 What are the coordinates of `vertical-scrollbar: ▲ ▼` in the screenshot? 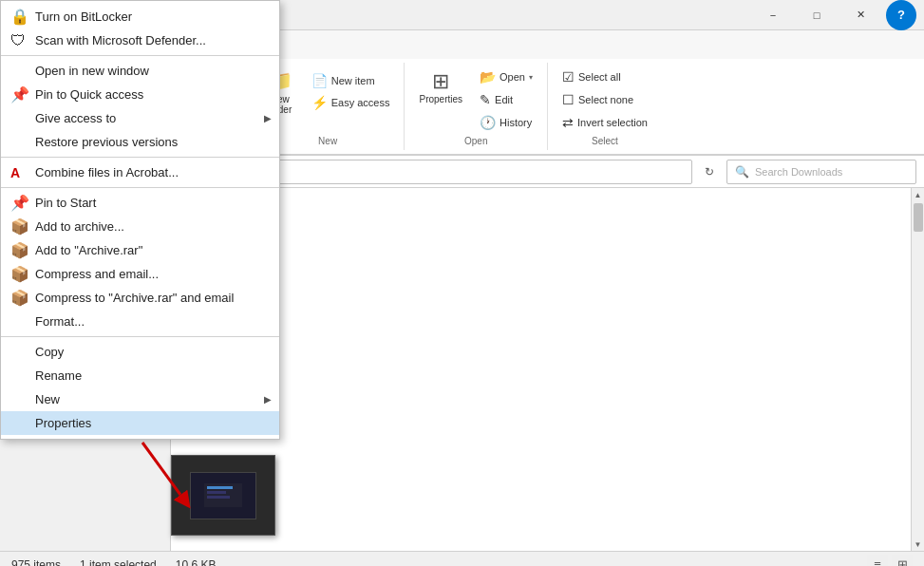 It's located at (917, 369).